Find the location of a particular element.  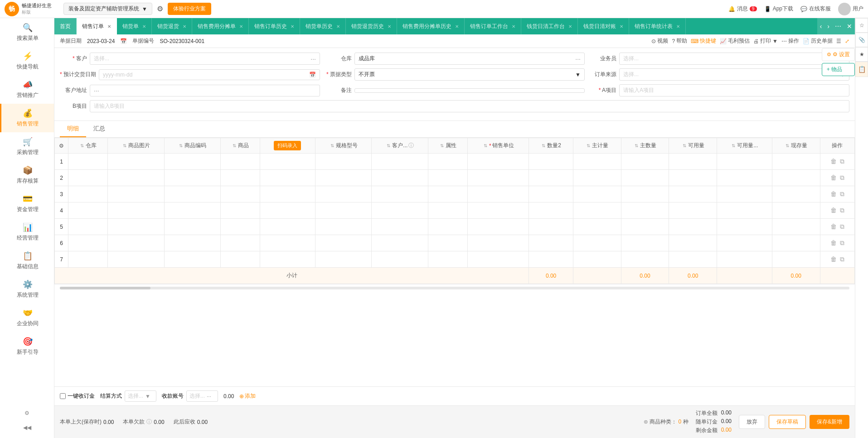

row-5-attr is located at coordinates (448, 227).